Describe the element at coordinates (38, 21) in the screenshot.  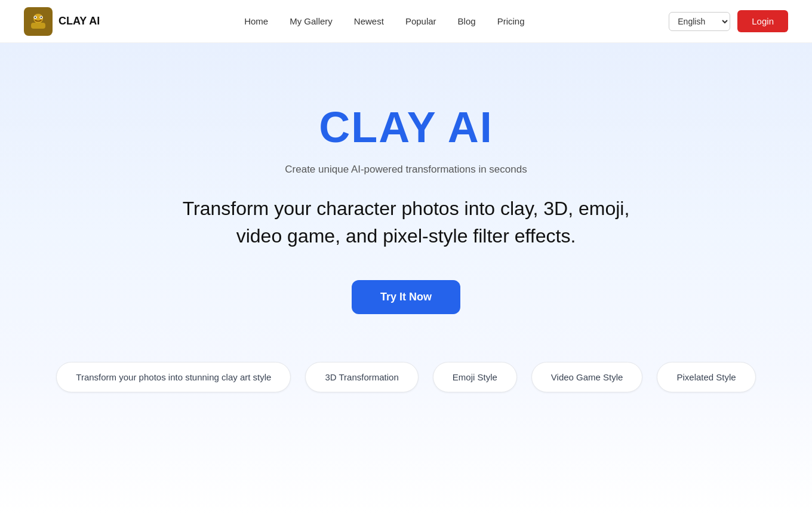
I see `logo-icon` at that location.